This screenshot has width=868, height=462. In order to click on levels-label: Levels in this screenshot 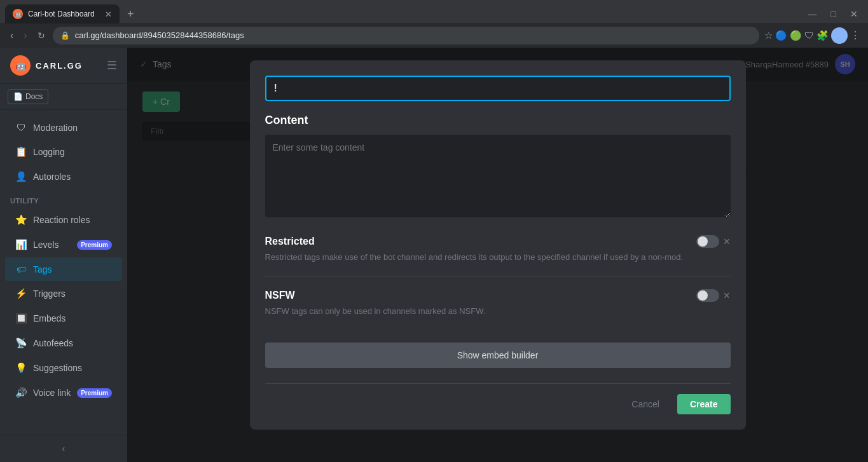, I will do `click(46, 245)`.